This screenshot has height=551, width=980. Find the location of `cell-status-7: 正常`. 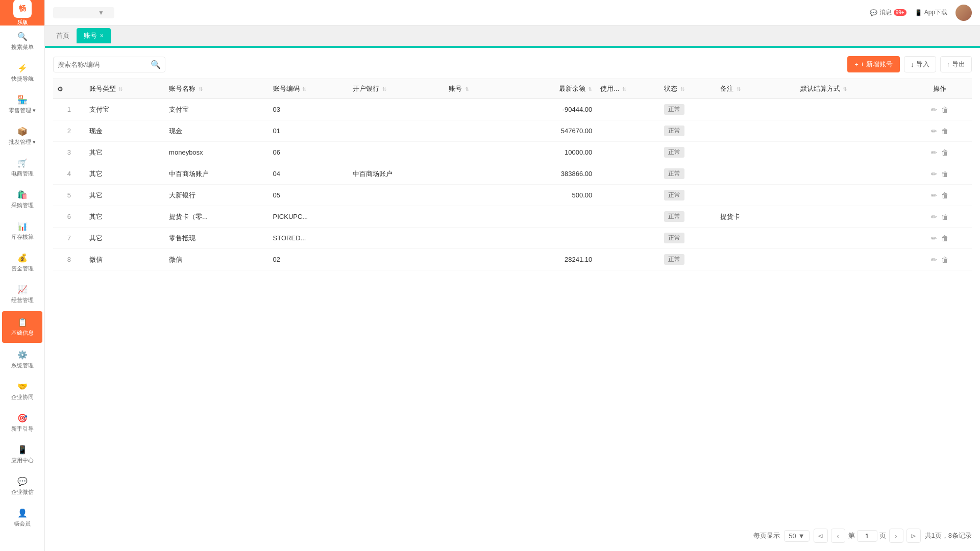

cell-status-7: 正常 is located at coordinates (688, 260).